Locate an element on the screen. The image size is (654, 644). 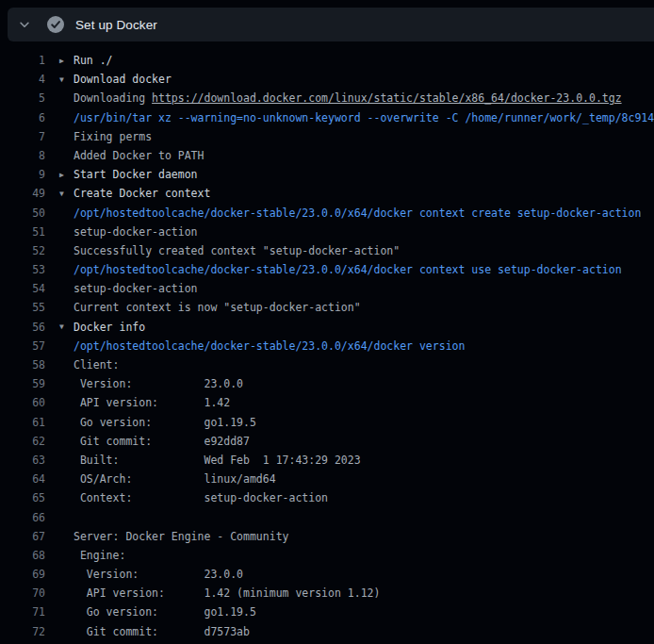
log-line: 71 Go version: go1.19.5 is located at coordinates (327, 612).